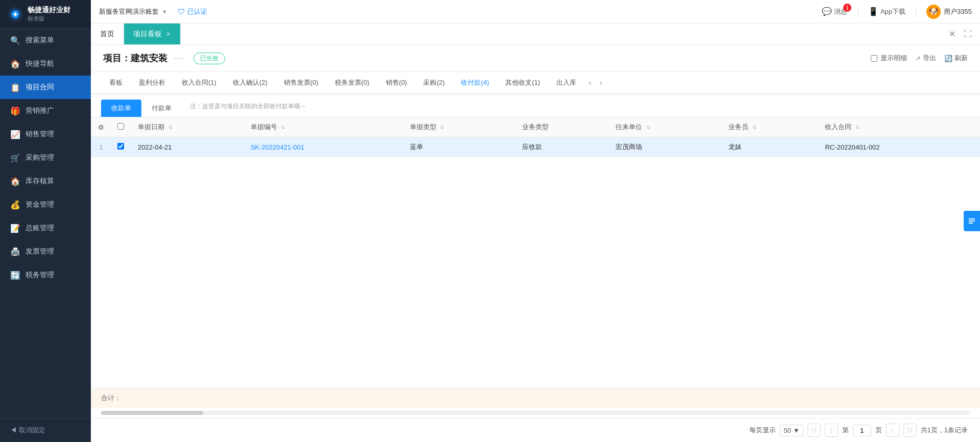 The image size is (980, 442). I want to click on horizontal-scrollbar, so click(535, 413).